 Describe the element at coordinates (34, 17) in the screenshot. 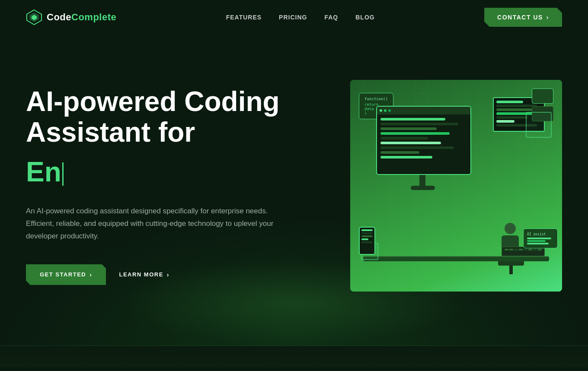

I see `logo-icon` at that location.